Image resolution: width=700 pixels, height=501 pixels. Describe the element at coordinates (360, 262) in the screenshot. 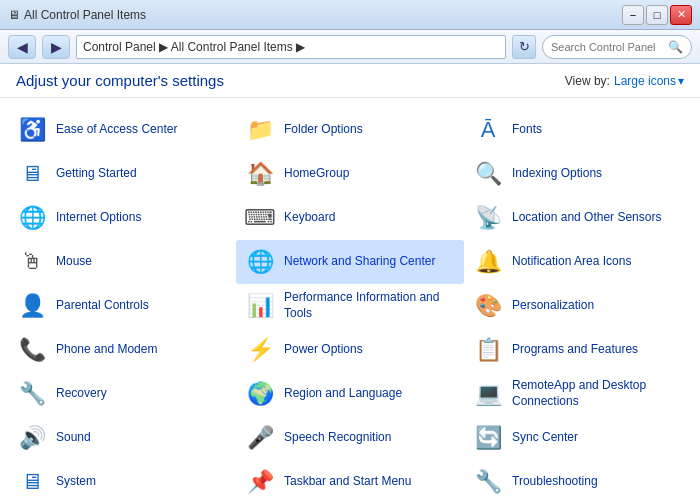

I see `network-sharing-label: Network and Sharing Center` at that location.